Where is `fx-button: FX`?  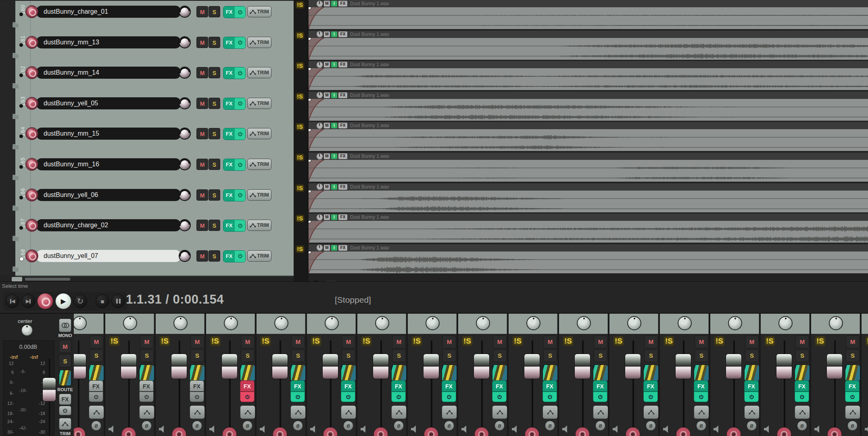
fx-button: FX is located at coordinates (234, 73).